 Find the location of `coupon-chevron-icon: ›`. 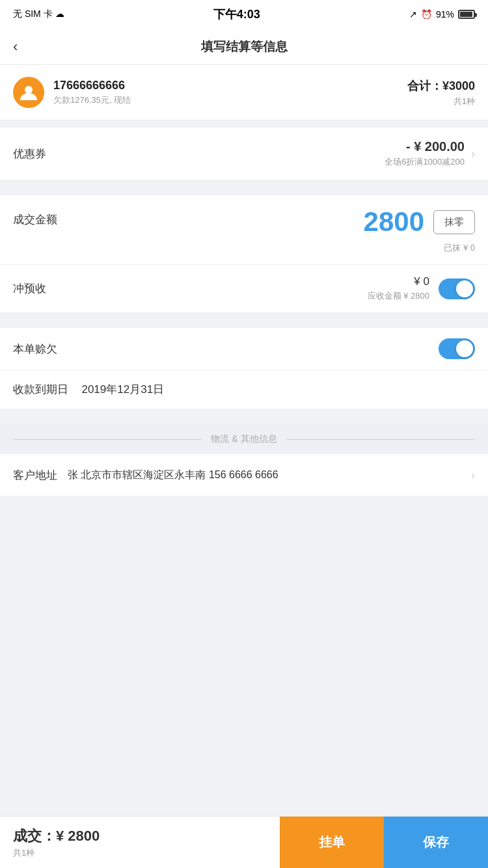

coupon-chevron-icon: › is located at coordinates (473, 154).